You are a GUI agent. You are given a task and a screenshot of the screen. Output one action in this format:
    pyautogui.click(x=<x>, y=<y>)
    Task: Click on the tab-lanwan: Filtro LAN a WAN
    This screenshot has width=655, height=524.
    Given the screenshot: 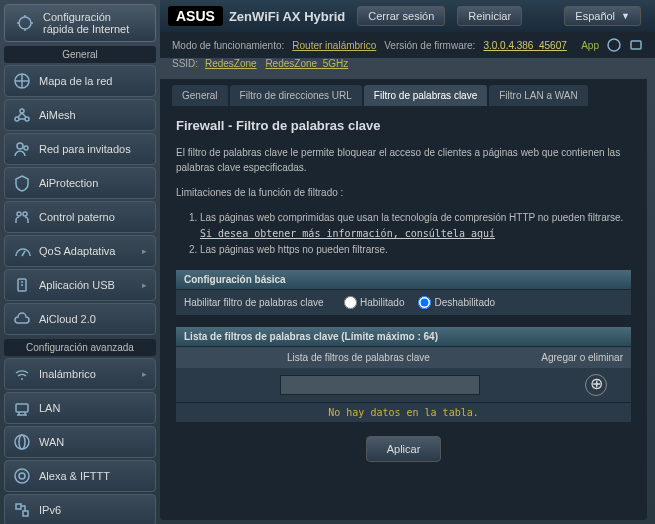 What is the action you would take?
    pyautogui.click(x=538, y=96)
    